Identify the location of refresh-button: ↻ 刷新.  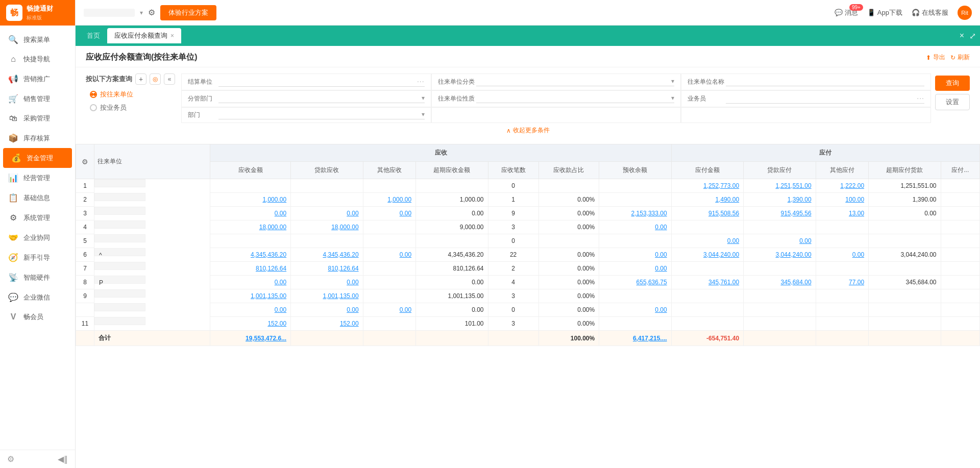
(960, 57).